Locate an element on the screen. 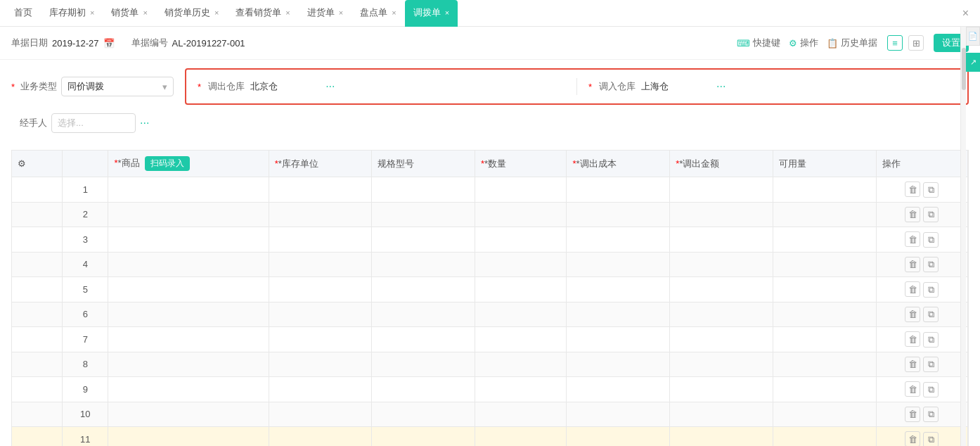 The width and height of the screenshot is (980, 446). tab-inventory-check: 盘点单 × is located at coordinates (378, 13).